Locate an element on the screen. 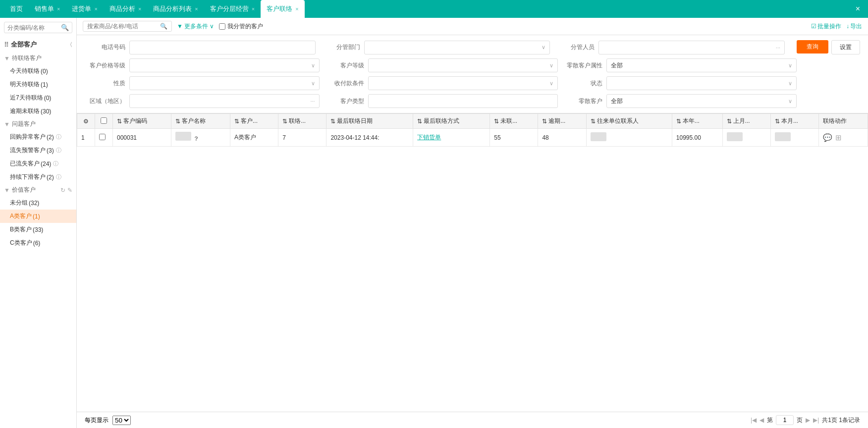 Image resolution: width=868 pixels, height=428 pixels. nav-tab-product-analysis-list: 商品分析列表 × is located at coordinates (175, 9).